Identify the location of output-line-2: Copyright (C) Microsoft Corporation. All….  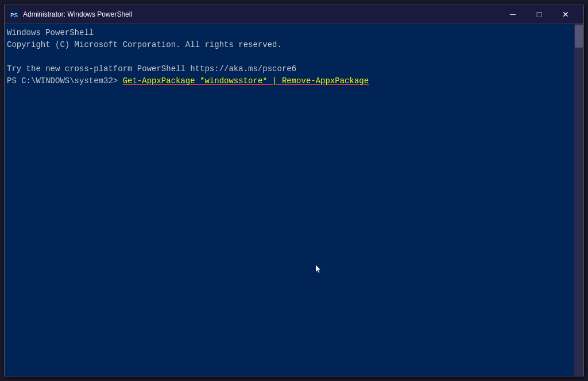
(289, 45).